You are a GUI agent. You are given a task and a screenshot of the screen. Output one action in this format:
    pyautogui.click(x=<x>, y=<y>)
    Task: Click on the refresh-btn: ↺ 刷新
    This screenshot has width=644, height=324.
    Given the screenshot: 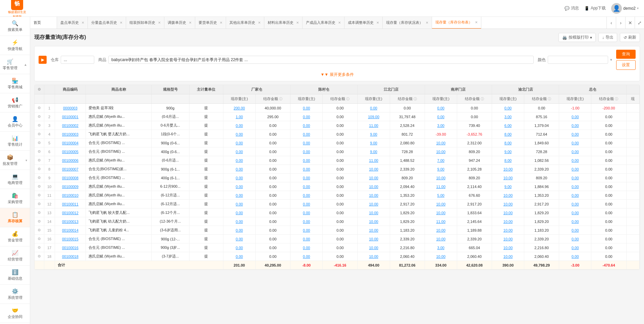 What is the action you would take?
    pyautogui.click(x=630, y=38)
    